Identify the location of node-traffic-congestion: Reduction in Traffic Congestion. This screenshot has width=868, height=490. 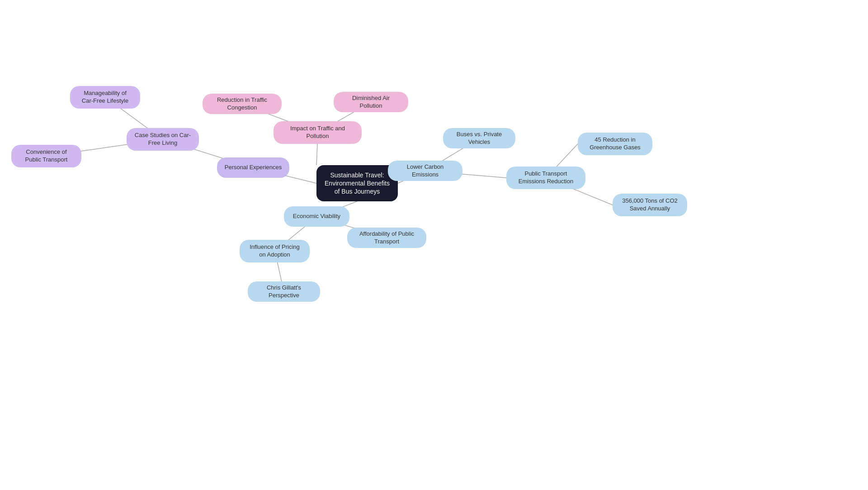
(242, 104).